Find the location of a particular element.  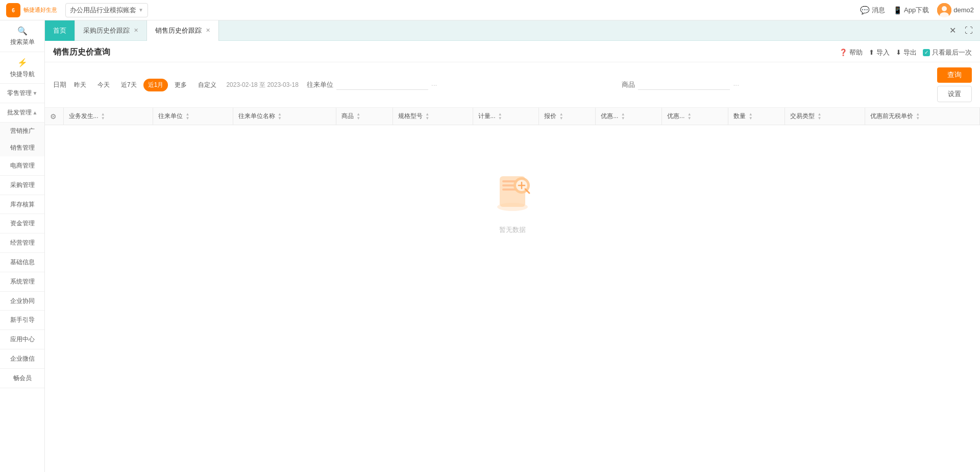

date-btn-today: 今天 is located at coordinates (104, 85).